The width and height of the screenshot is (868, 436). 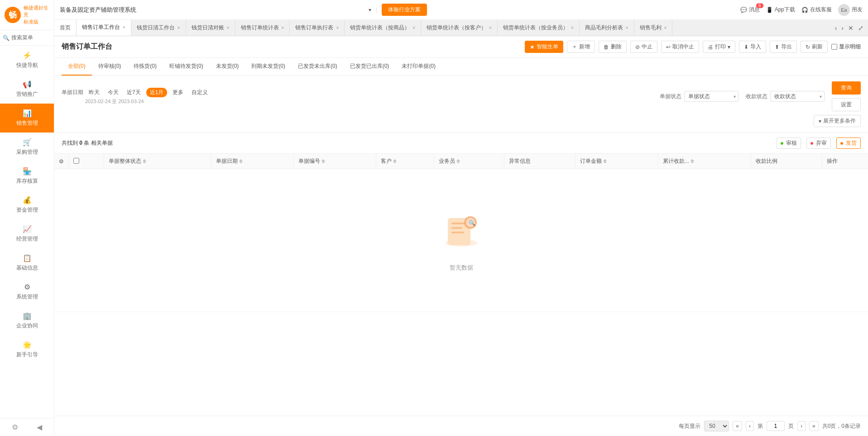 What do you see at coordinates (27, 234) in the screenshot?
I see `sidebar-item-operations: 📈经营管理` at bounding box center [27, 234].